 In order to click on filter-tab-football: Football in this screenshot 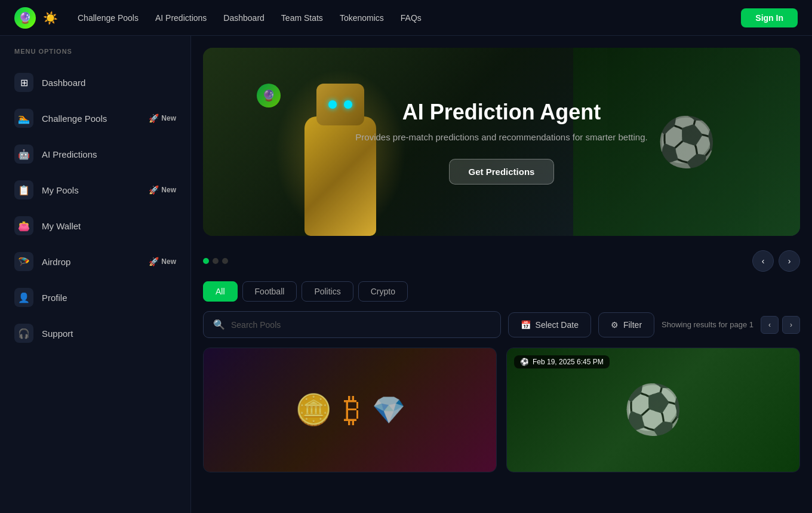, I will do `click(270, 291)`.